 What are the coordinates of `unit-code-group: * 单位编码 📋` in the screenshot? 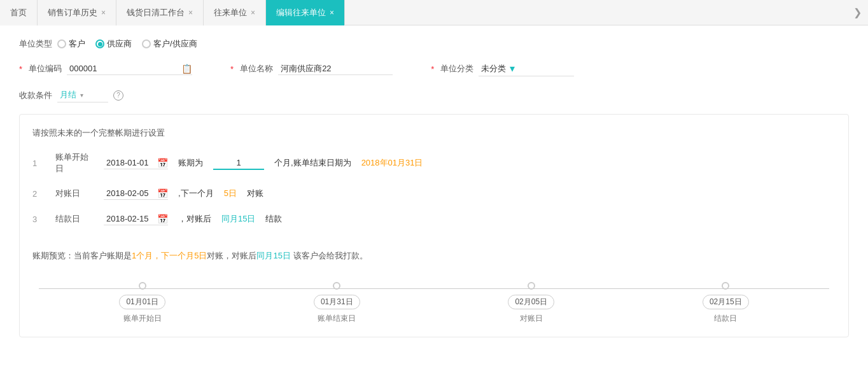 It's located at (106, 69).